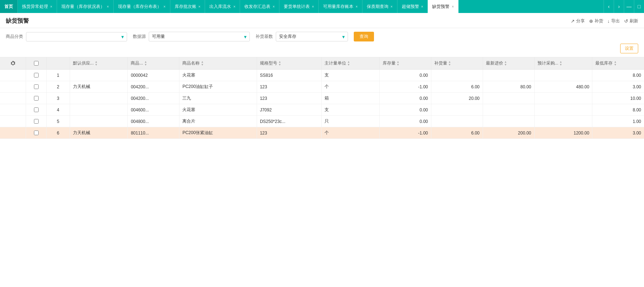  What do you see at coordinates (350, 63) in the screenshot?
I see `th-unit: 主计量单位 ▲▼` at bounding box center [350, 63].